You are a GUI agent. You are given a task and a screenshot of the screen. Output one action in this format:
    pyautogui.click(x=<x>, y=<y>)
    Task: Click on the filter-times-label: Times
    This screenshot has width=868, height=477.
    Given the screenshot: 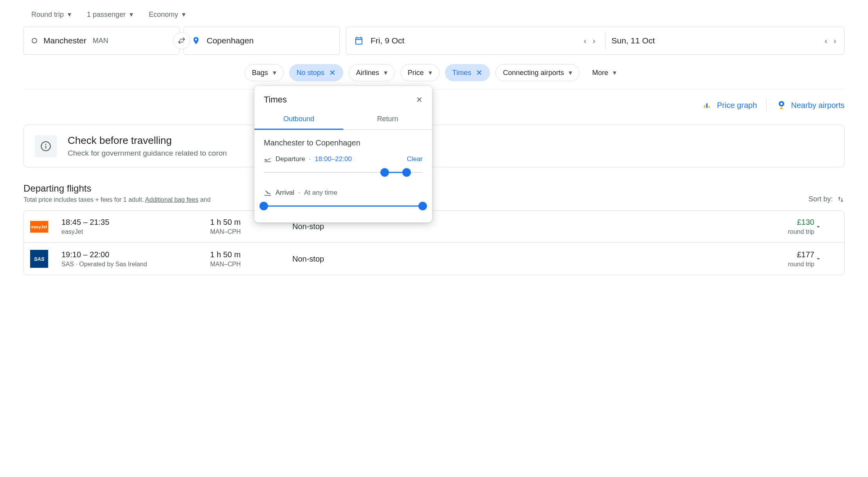 What is the action you would take?
    pyautogui.click(x=462, y=73)
    